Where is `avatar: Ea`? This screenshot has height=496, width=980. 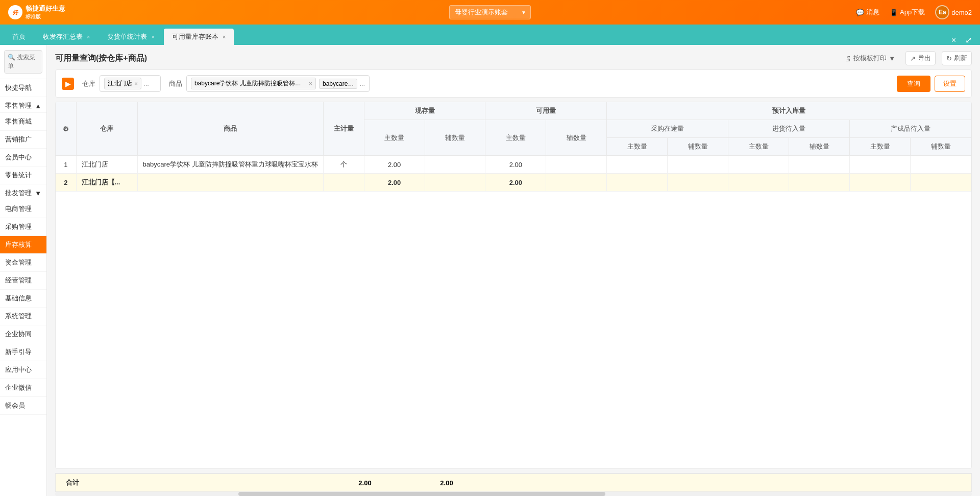
avatar: Ea is located at coordinates (942, 12).